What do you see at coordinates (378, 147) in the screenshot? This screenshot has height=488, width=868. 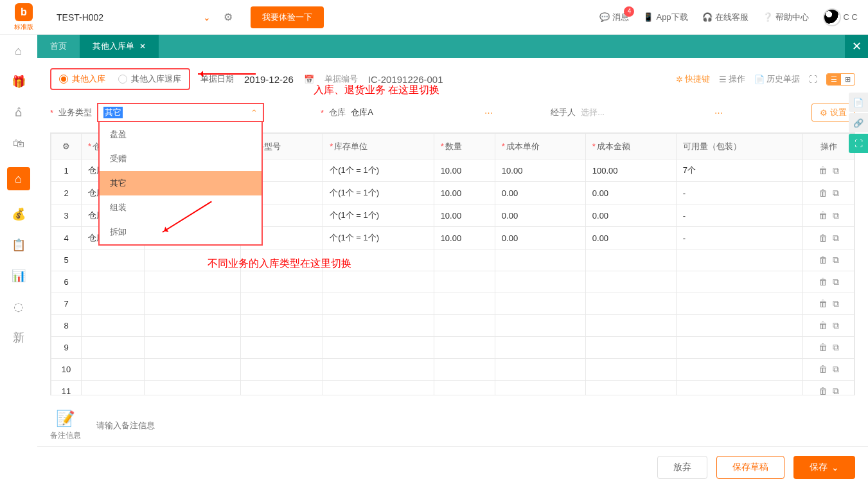 I see `th-unit: *库存单位` at bounding box center [378, 147].